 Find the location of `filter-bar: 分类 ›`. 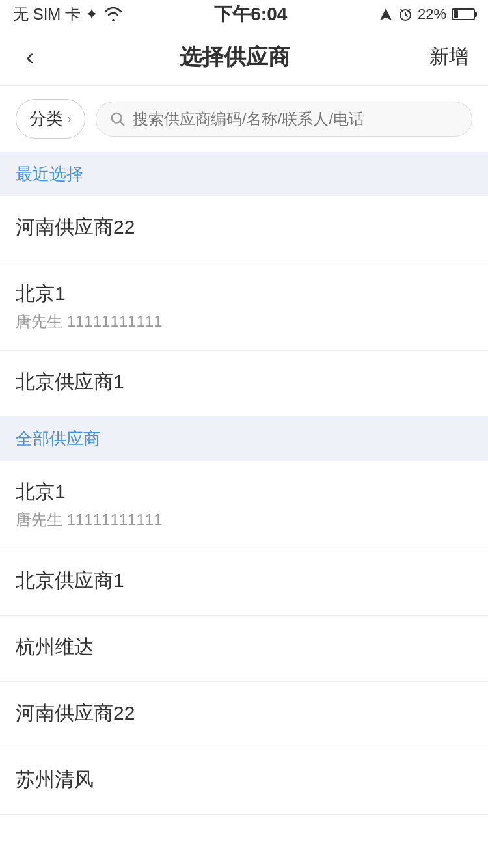

filter-bar: 分类 › is located at coordinates (244, 119).